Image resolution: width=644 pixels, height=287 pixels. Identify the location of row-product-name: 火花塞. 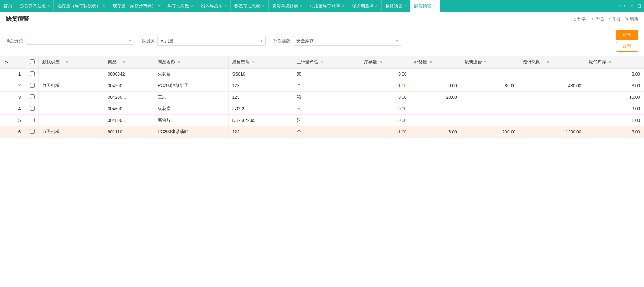
(191, 74).